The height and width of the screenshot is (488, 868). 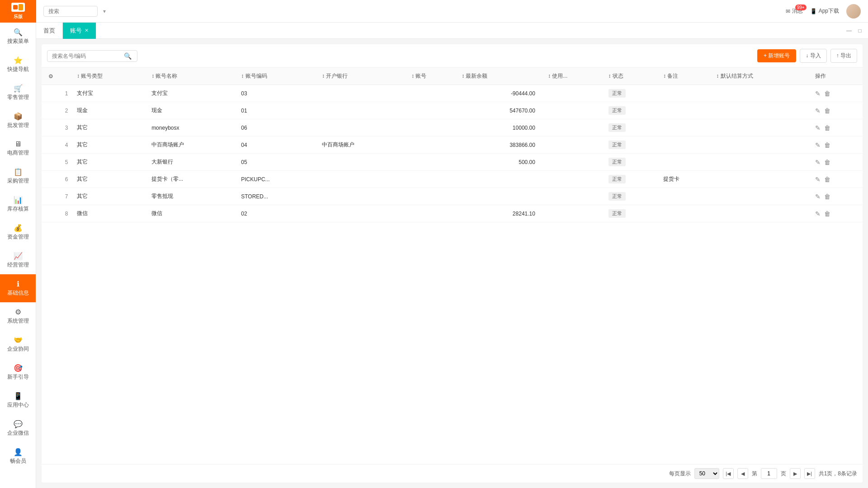 What do you see at coordinates (827, 111) in the screenshot?
I see `delete-icon-1: 🗑` at bounding box center [827, 111].